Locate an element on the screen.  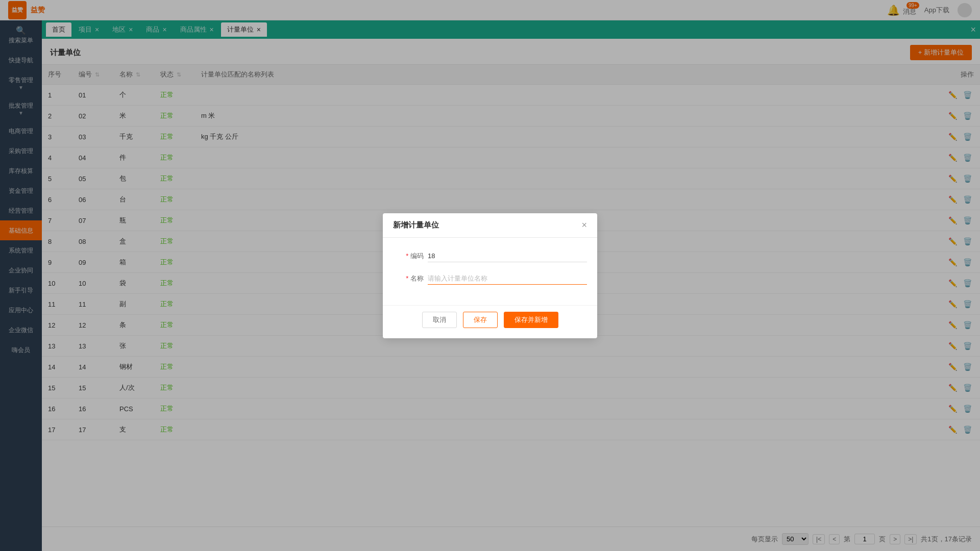
cancel-button: 取消 is located at coordinates (439, 320).